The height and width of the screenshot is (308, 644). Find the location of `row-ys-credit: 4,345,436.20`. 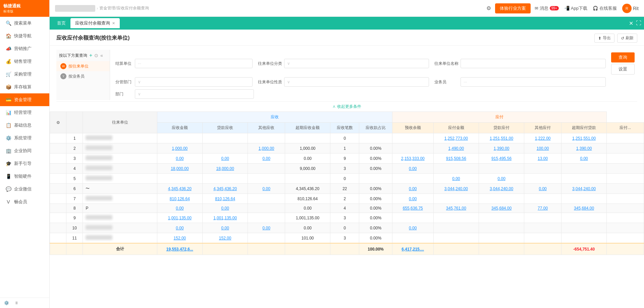

row-ys-credit: 4,345,436.20 is located at coordinates (225, 189).